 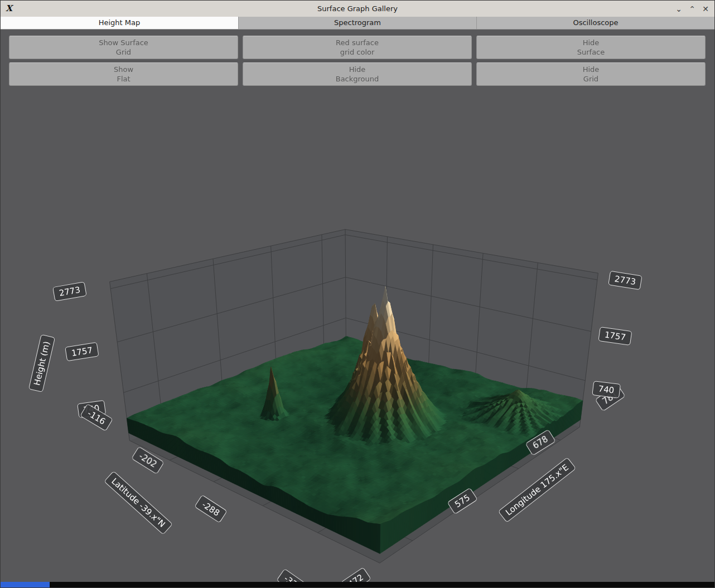 I want to click on tab-spectrogram: Spectrogram, so click(x=358, y=23).